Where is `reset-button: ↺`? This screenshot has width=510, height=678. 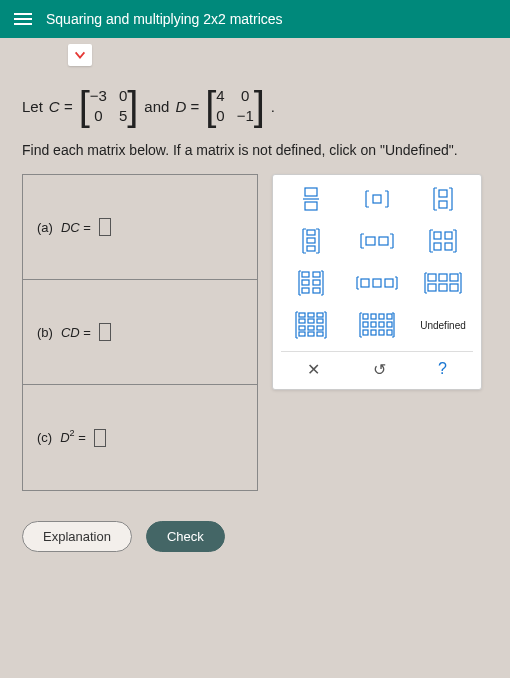 reset-button: ↺ is located at coordinates (380, 370).